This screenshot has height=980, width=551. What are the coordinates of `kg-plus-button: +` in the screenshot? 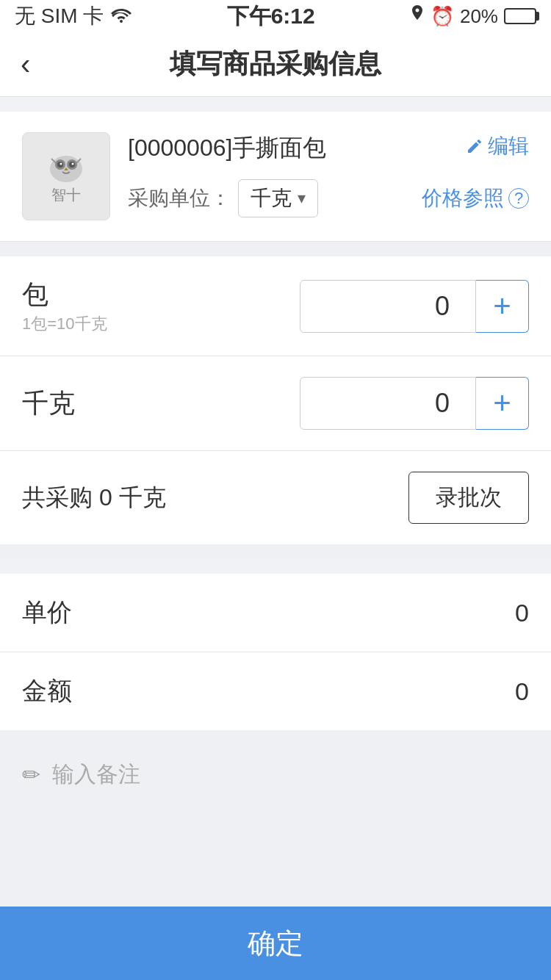 It's located at (503, 403).